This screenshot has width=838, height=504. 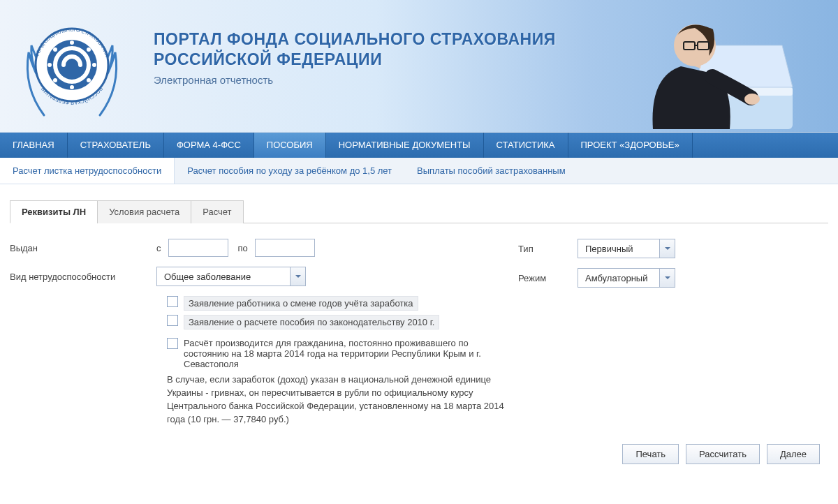 I want to click on checkbox-year-change-label: Заявление работника о смене годов учёта …, so click(x=301, y=303).